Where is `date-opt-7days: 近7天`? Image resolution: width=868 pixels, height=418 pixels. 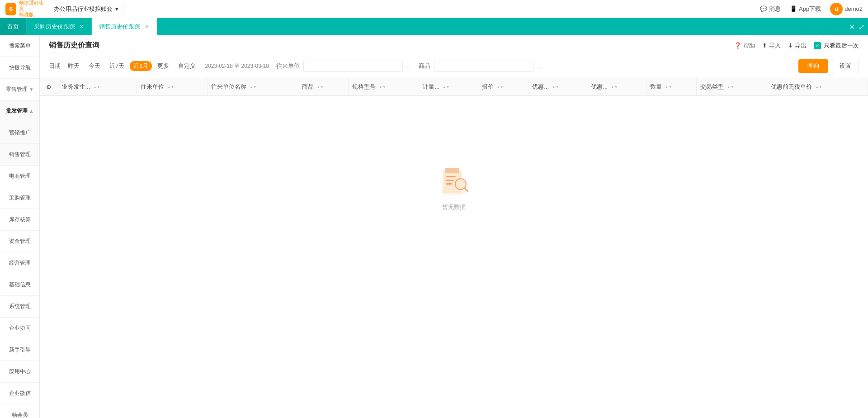 date-opt-7days: 近7天 is located at coordinates (117, 66).